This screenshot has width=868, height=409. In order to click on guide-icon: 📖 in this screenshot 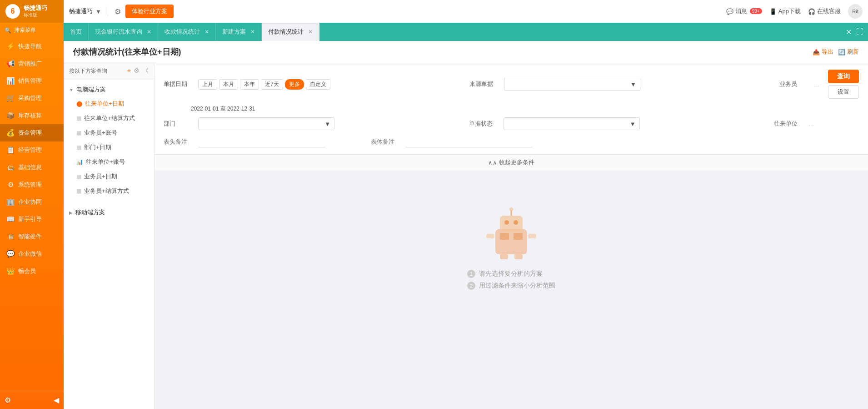, I will do `click(10, 219)`.